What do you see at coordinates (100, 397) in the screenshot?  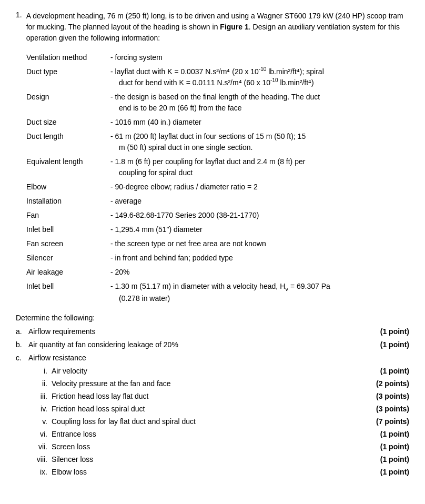 I see `sub-text-iii: Friction head loss lay flat duct` at bounding box center [100, 397].